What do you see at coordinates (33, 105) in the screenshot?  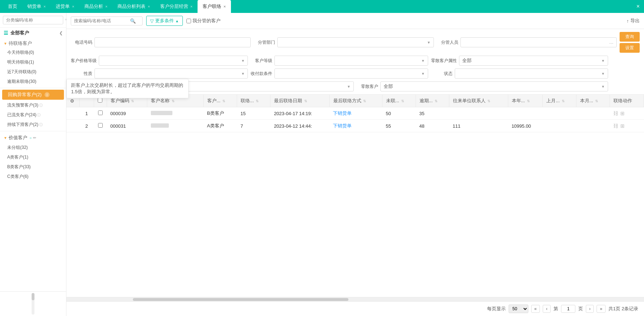 I see `sidebar-item-churn-warning: 流失预警客户(3) ⓘ` at bounding box center [33, 105].